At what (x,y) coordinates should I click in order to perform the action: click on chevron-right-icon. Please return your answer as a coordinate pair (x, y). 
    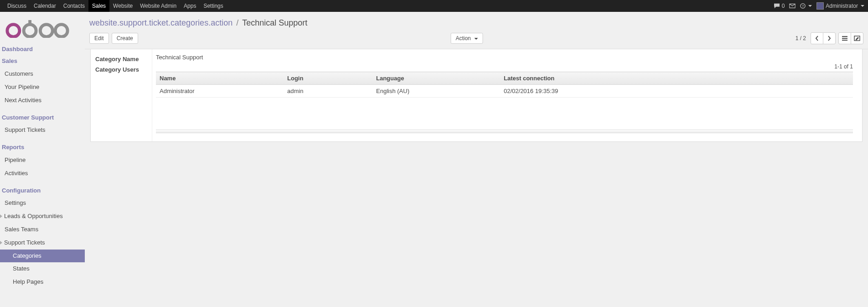
    Looking at the image, I should click on (829, 38).